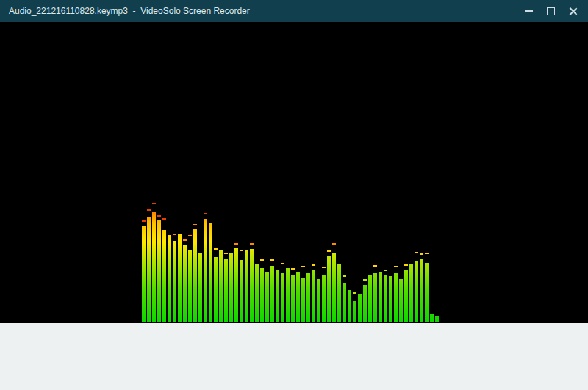  Describe the element at coordinates (294, 373) in the screenshot. I see `trim-toolbar: [ Définir le début 00:00:00.00 Durée:00:…` at that location.